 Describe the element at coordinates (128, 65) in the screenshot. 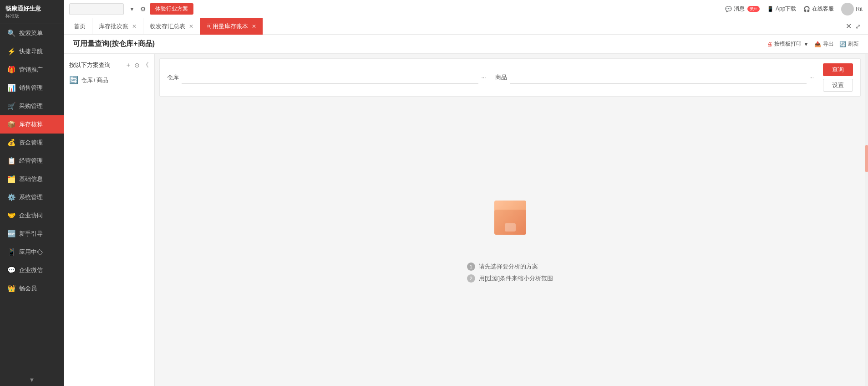

I see `filter-add-btn: ＋` at that location.